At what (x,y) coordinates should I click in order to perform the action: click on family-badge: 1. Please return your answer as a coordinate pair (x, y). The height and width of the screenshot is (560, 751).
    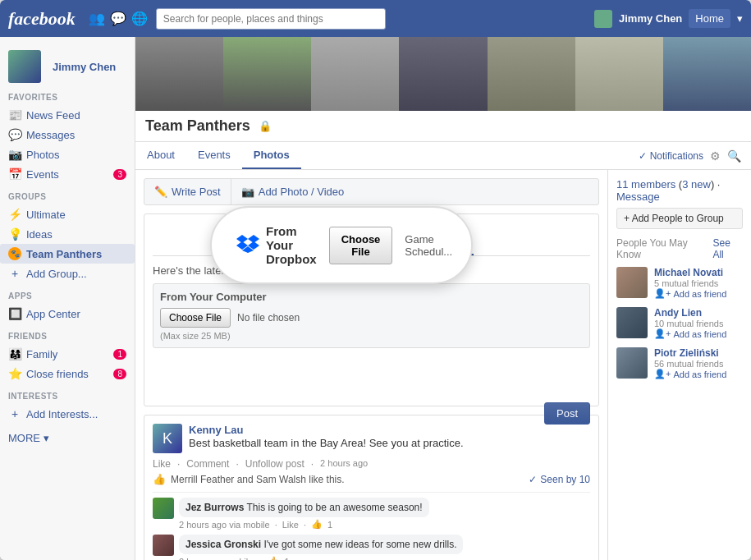
    Looking at the image, I should click on (120, 355).